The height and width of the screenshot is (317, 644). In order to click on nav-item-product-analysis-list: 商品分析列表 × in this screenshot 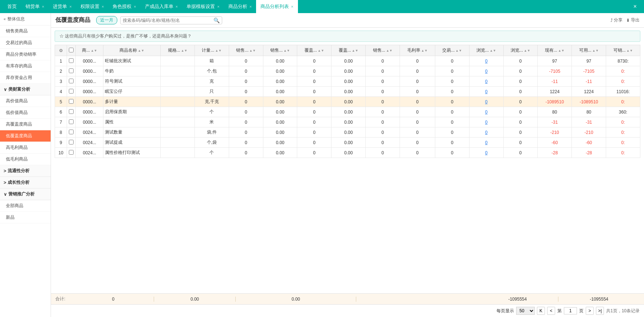, I will do `click(277, 7)`.